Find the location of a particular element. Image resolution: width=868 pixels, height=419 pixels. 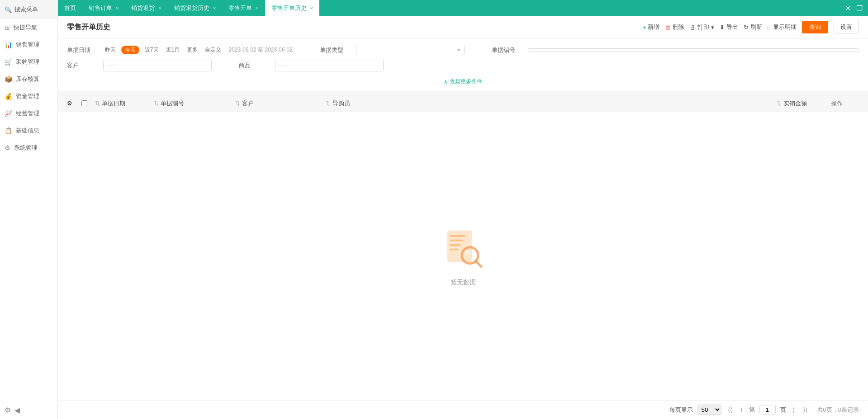

tab-retail-open-history-close: × is located at coordinates (312, 8).